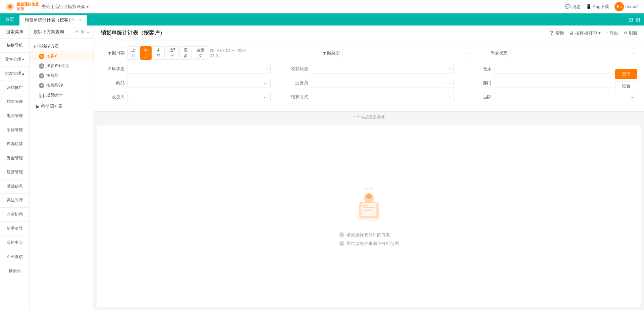 This screenshot has height=310, width=644. What do you see at coordinates (369, 205) in the screenshot?
I see `empty-illustration` at bounding box center [369, 205].